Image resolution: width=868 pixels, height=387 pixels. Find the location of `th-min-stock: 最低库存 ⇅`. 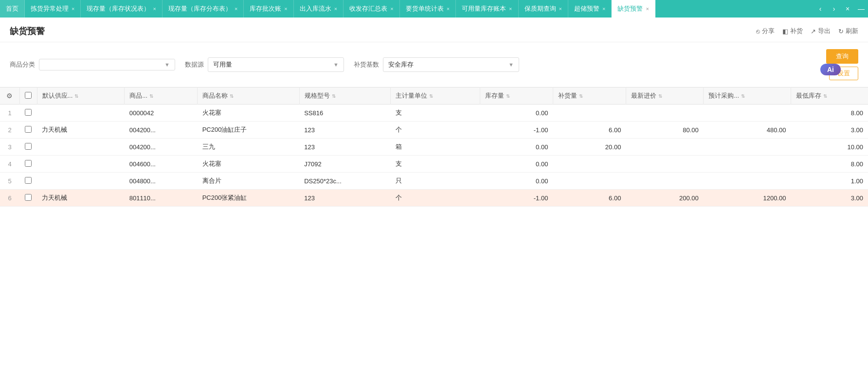

th-min-stock: 最低库存 ⇅ is located at coordinates (829, 96).